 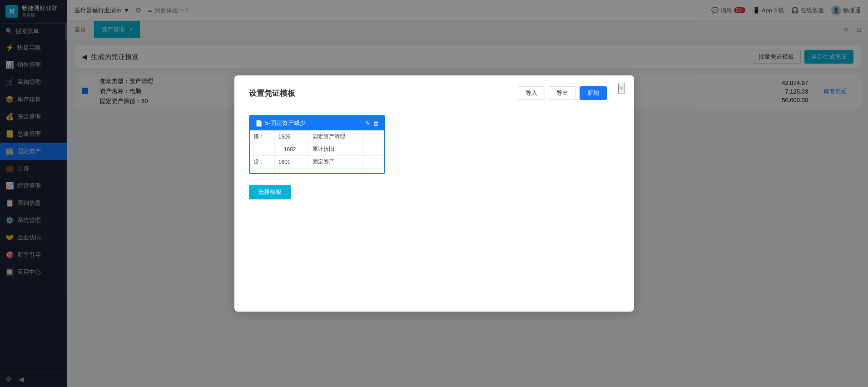 What do you see at coordinates (531, 93) in the screenshot?
I see `import-btn: 导入` at bounding box center [531, 93].